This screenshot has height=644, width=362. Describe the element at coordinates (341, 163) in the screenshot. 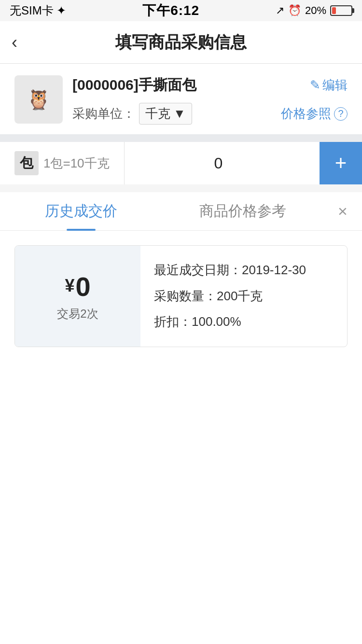

I see `quantity-plus-button: +` at that location.